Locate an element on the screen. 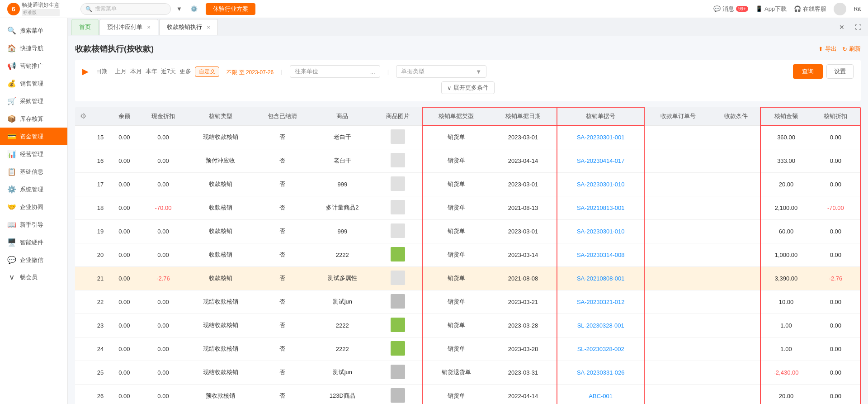  col-settings: ⚙ is located at coordinates (83, 116).